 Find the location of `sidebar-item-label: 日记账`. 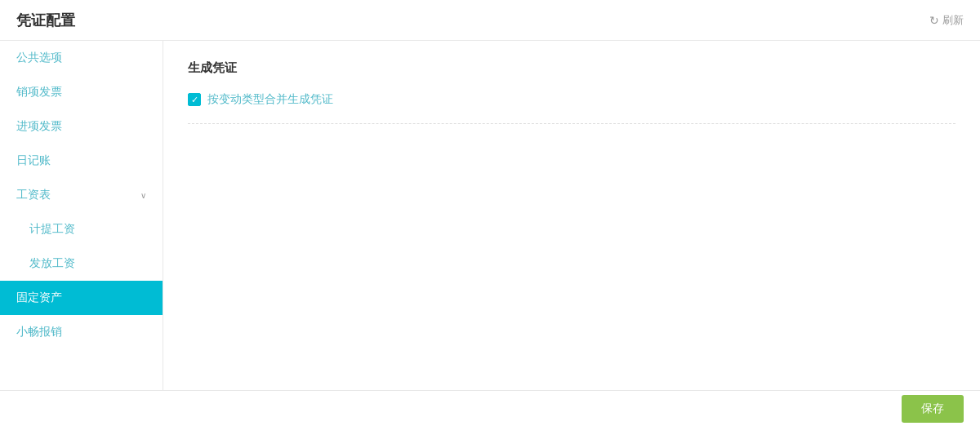

sidebar-item-label: 日记账 is located at coordinates (33, 161).